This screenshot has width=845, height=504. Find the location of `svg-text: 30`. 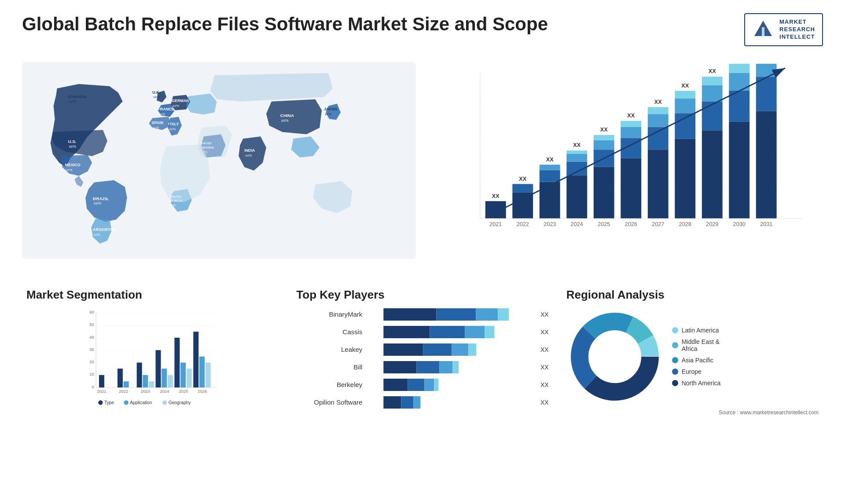

svg-text: 30 is located at coordinates (92, 349).